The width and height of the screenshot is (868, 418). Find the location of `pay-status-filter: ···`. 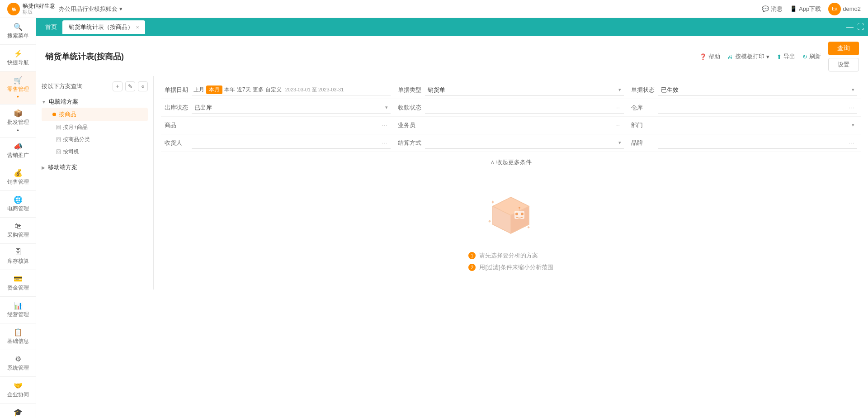

pay-status-filter: ··· is located at coordinates (524, 108).